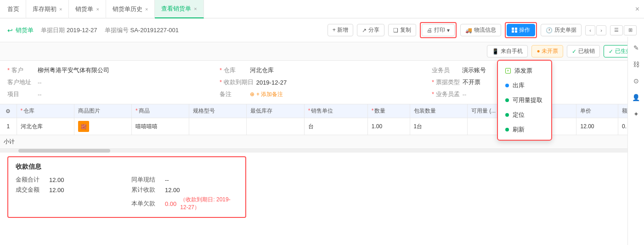 This screenshot has height=245, width=644. Describe the element at coordinates (262, 70) in the screenshot. I see `warehouse-value: 河北仓库` at that location.